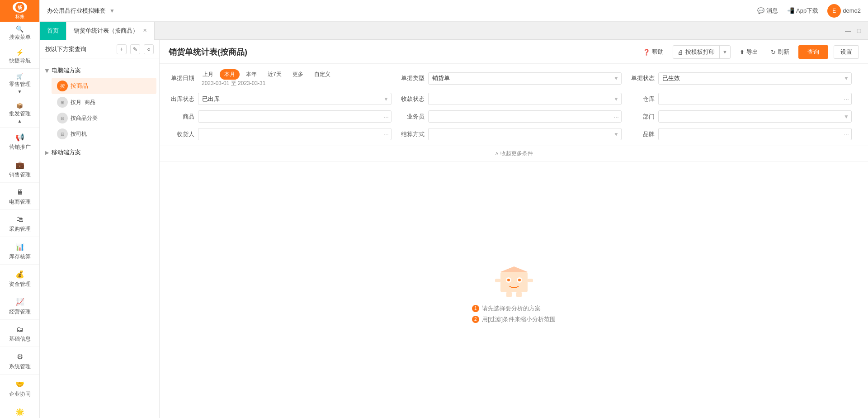  I want to click on sidebar: 畅 标账 🔍 搜索菜单 ⚡ 快捷导航 🛒 零售管理 ▼ 📦 批发管理 ▲ 📢 营…, so click(20, 209).